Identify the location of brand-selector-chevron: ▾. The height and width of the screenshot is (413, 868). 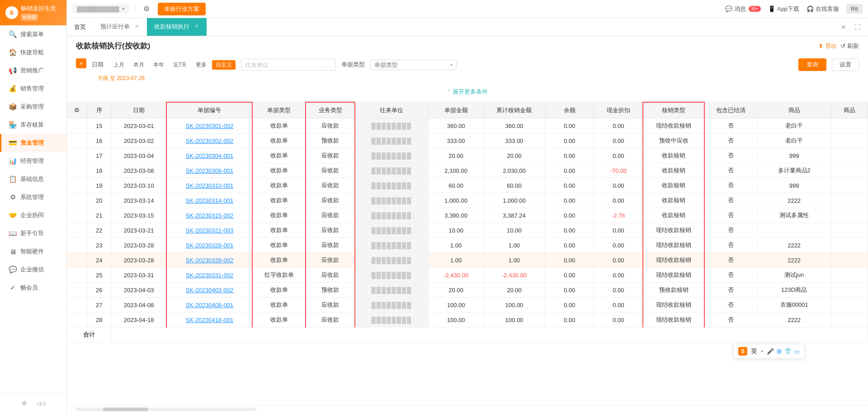
(123, 9).